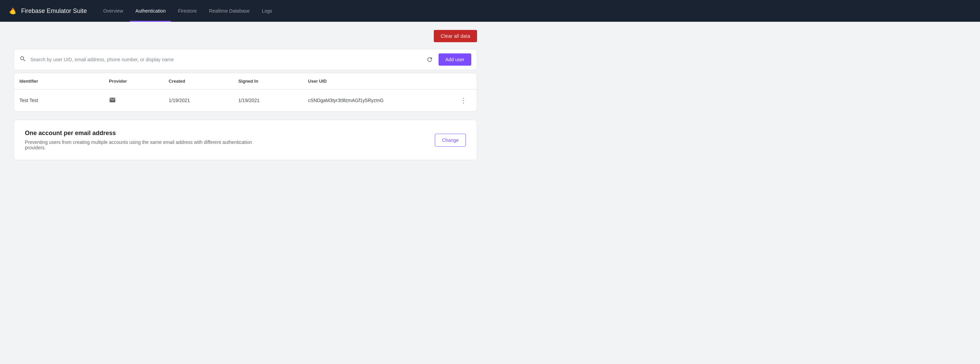 Image resolution: width=980 pixels, height=364 pixels. I want to click on search-input, so click(226, 60).